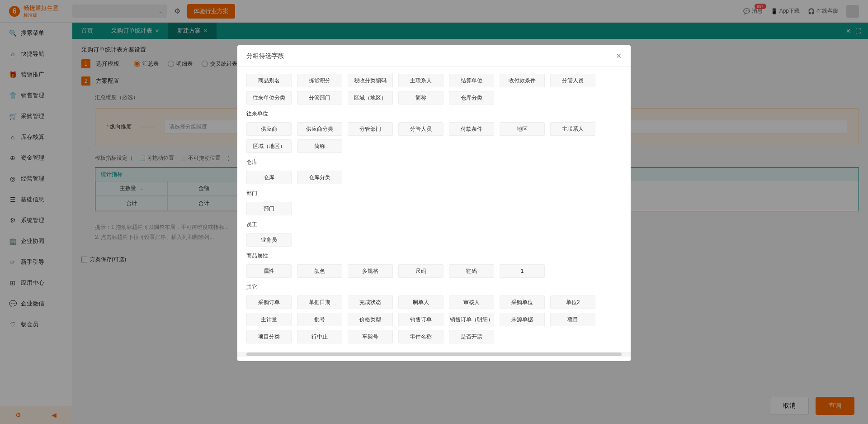 This screenshot has width=868, height=424. I want to click on field-group-title: 员工, so click(434, 224).